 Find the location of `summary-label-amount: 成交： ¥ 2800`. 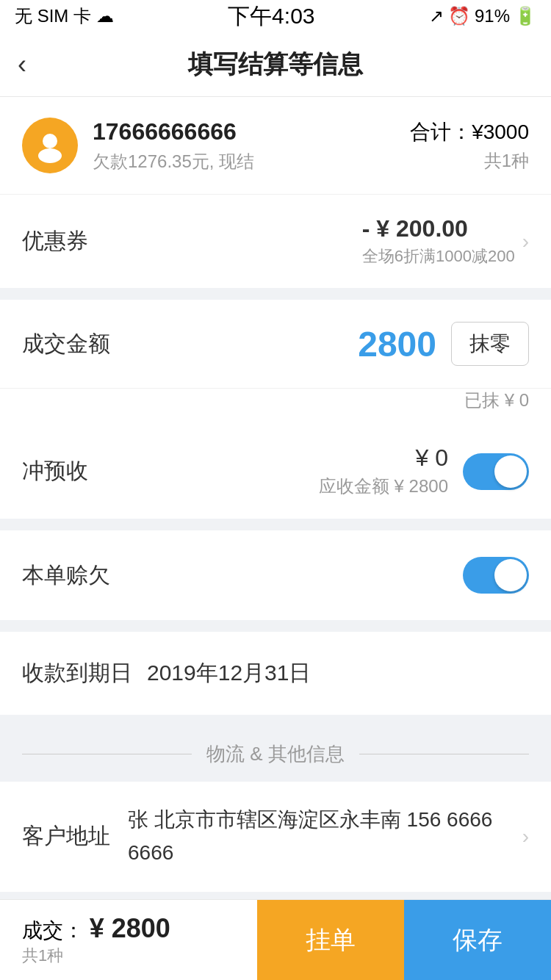

summary-label-amount: 成交： ¥ 2800 is located at coordinates (129, 929).